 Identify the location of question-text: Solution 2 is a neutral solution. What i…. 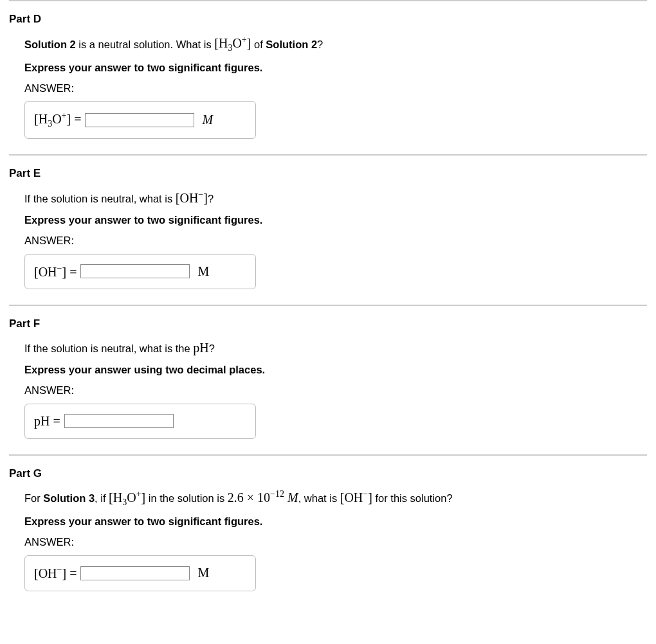
(336, 45).